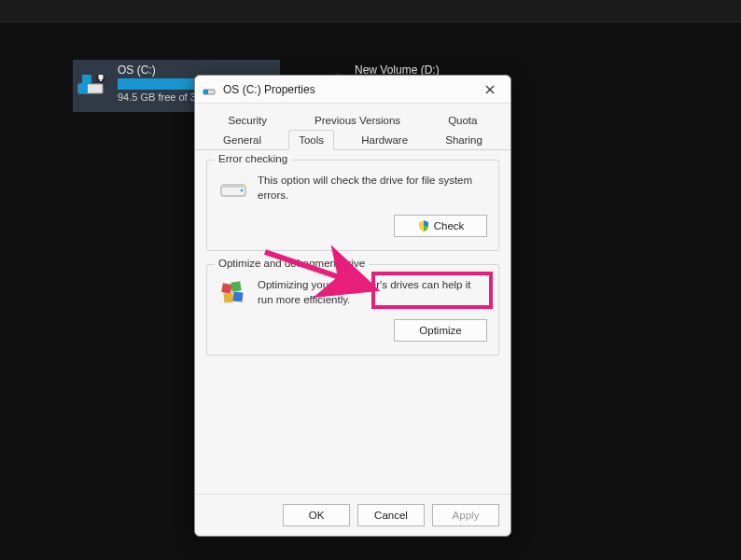  I want to click on dialog-title: OS (C:) Properties, so click(350, 90).